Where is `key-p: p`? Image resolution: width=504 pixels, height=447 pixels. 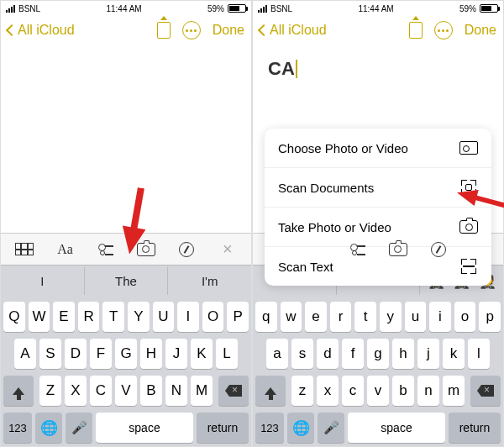 key-p: p is located at coordinates (490, 317).